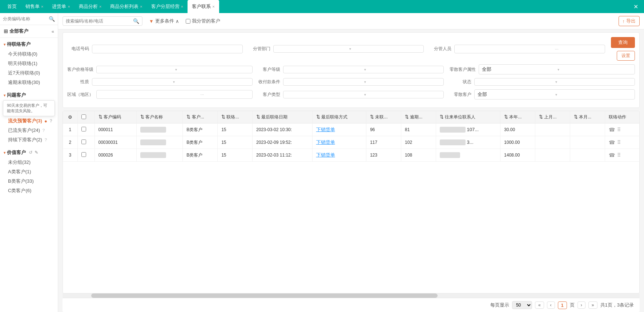  I want to click on sidebar-item-7days: 近7天待联络(0), so click(29, 73).